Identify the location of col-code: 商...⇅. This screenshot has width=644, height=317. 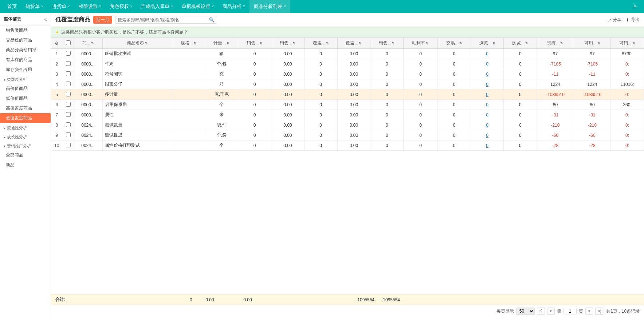
(88, 43).